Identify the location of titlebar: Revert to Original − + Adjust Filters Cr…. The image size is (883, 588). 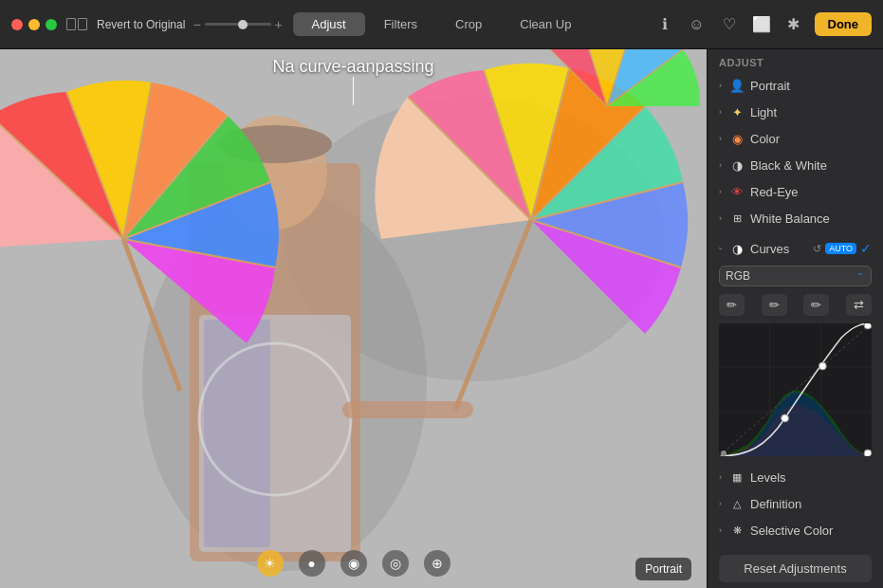
(442, 25).